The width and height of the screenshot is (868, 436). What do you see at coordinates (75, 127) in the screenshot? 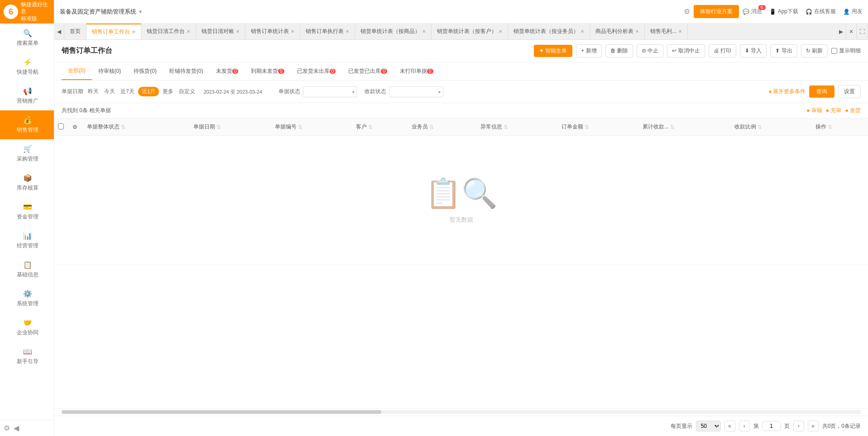
I see `settings-col-icon: ⚙` at bounding box center [75, 127].